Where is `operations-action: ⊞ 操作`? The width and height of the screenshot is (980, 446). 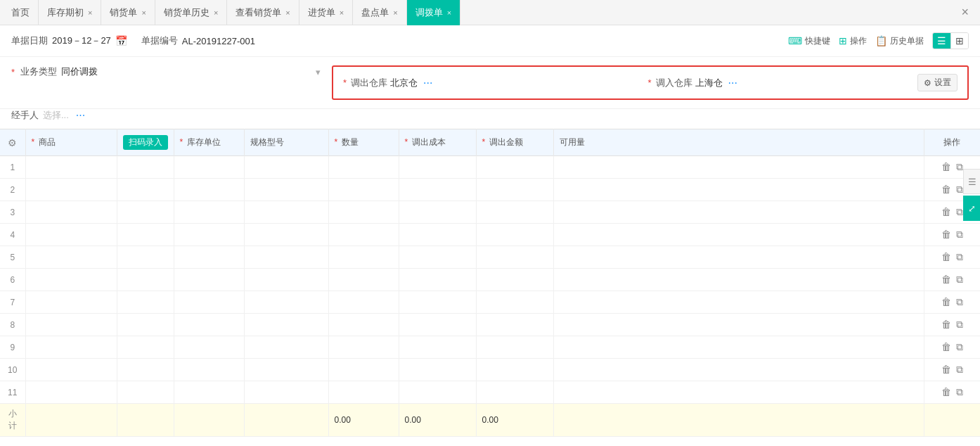
operations-action: ⊞ 操作 is located at coordinates (853, 41).